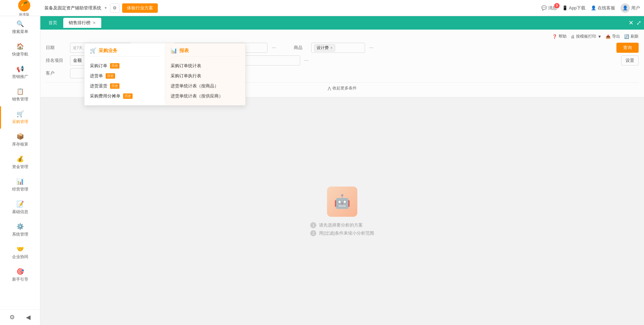 This screenshot has height=325, width=644. I want to click on tab-bar: 首页 销售排行榜 ✕ ✕ ⤢, so click(342, 23).